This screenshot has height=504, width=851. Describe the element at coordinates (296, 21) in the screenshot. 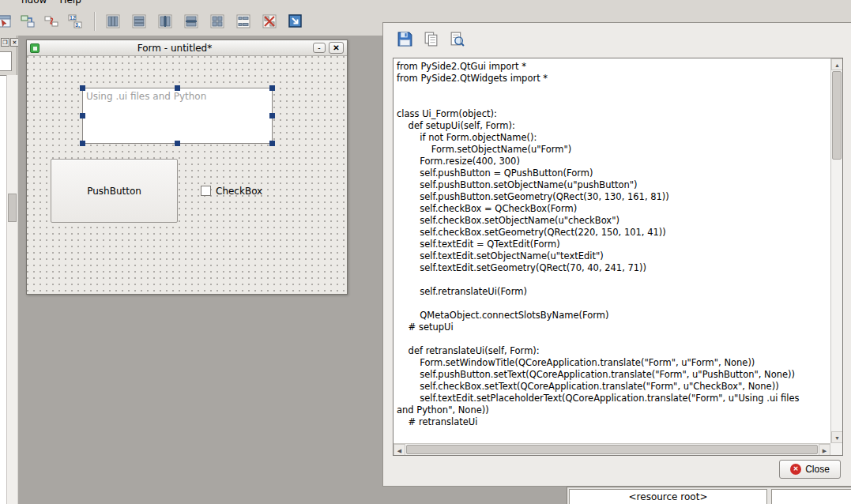

I see `adjust-size-button` at that location.